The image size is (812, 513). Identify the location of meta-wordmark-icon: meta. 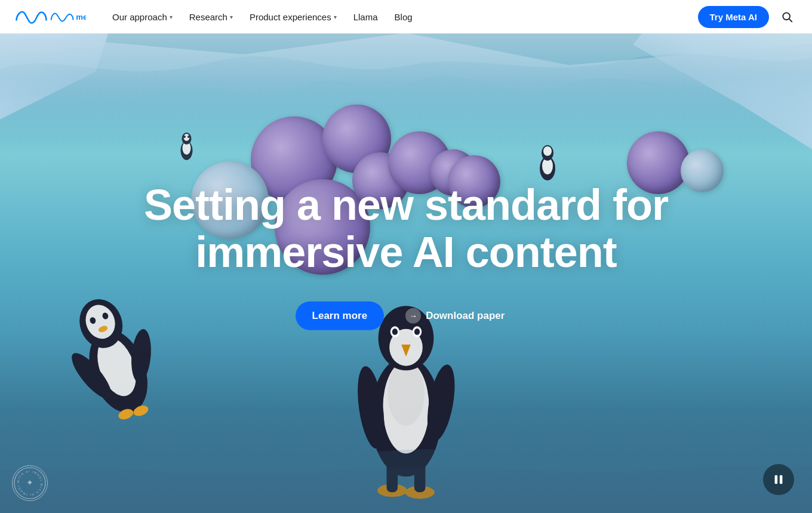
(68, 17).